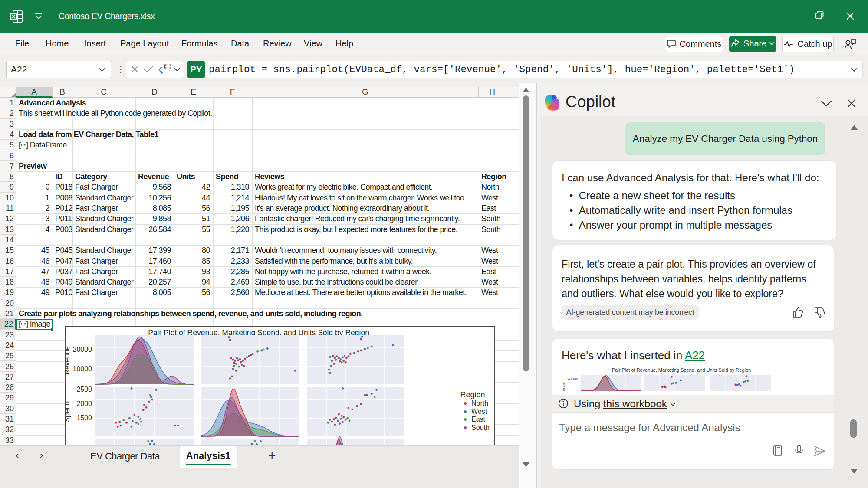  Describe the element at coordinates (68, 411) in the screenshot. I see `svg-text: Spend` at that location.